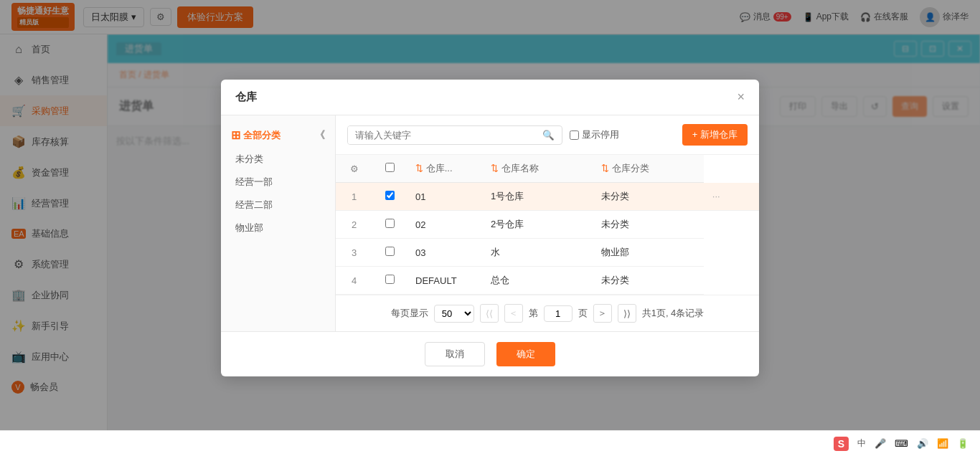 The height and width of the screenshot is (456, 980). Describe the element at coordinates (495, 168) in the screenshot. I see `sort-name-icon: ⇅` at that location.